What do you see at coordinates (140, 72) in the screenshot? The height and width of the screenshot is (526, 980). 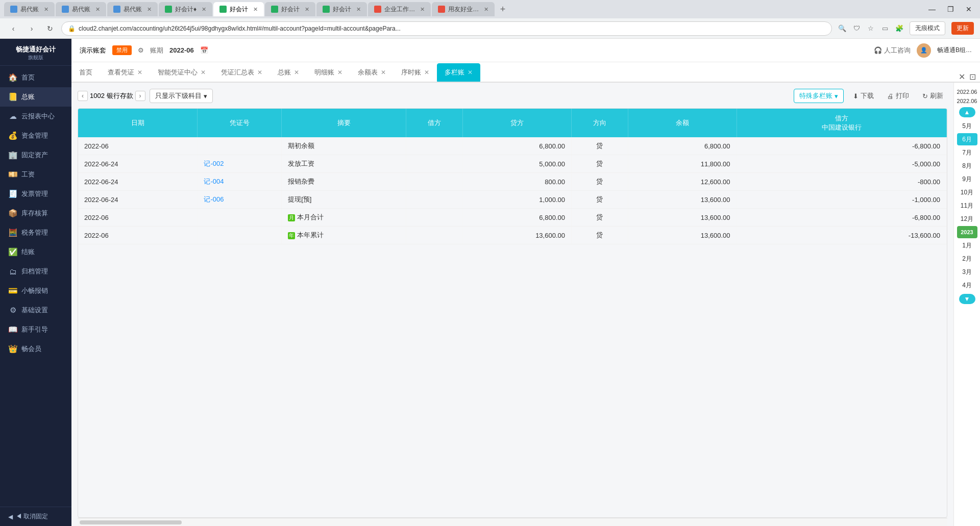 I see `page-tab-voucher-close: ✕` at bounding box center [140, 72].